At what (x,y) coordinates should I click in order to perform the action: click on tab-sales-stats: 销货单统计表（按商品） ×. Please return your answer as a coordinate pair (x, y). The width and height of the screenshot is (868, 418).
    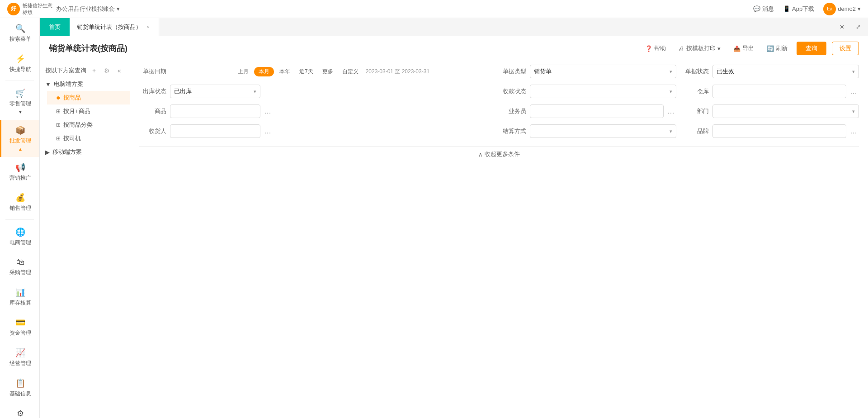
    Looking at the image, I should click on (114, 27).